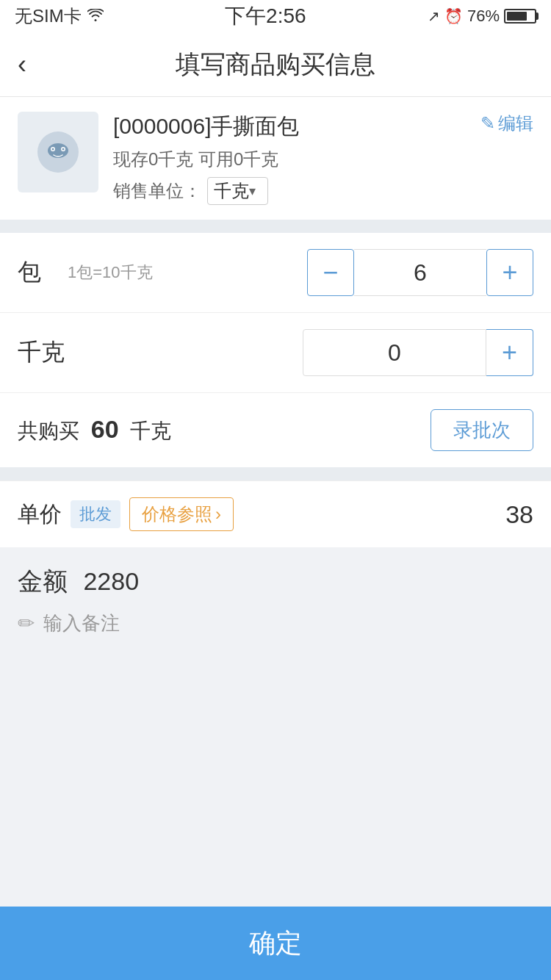  What do you see at coordinates (187, 273) in the screenshot?
I see `bao-hint: 1包=10千克` at bounding box center [187, 273].